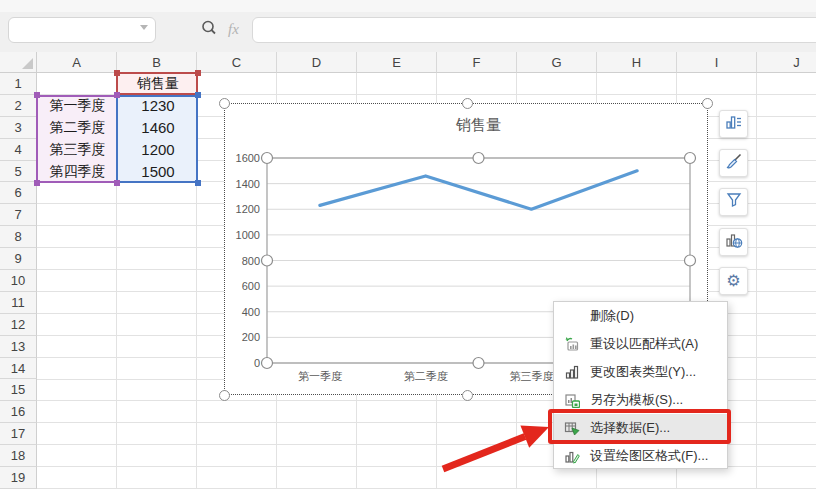 The width and height of the screenshot is (816, 489). What do you see at coordinates (18, 456) in the screenshot?
I see `row-header-18: 18` at bounding box center [18, 456].